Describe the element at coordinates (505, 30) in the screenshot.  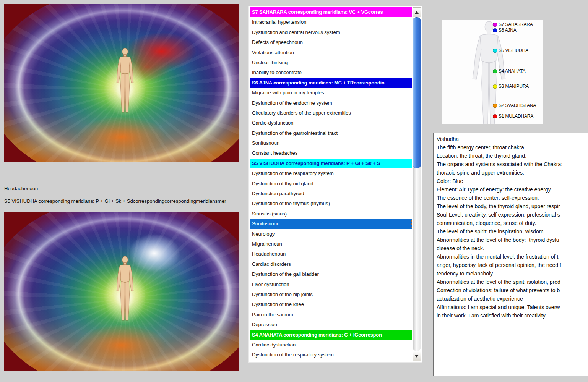
I see `chakra-point: S6 AJNA` at that location.